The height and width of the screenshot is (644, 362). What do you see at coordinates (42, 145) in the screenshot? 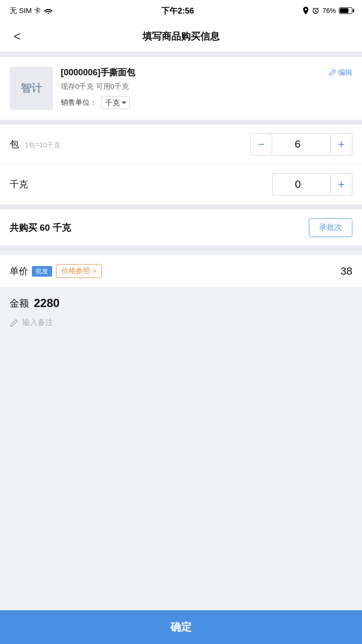
I see `bag-hint: 1包=10千克` at bounding box center [42, 145].